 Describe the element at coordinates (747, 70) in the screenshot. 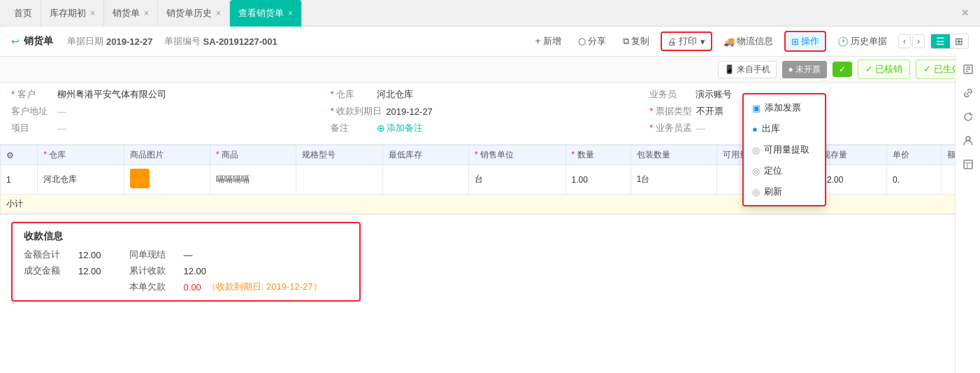

I see `phone-button: 📱 来自手机` at that location.